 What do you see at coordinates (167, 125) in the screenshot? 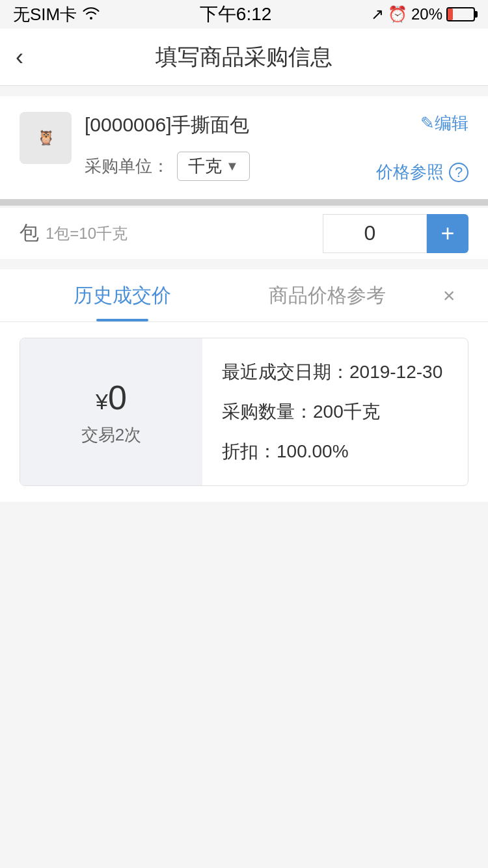
I see `product-name: [0000006]手撕面包` at bounding box center [167, 125].